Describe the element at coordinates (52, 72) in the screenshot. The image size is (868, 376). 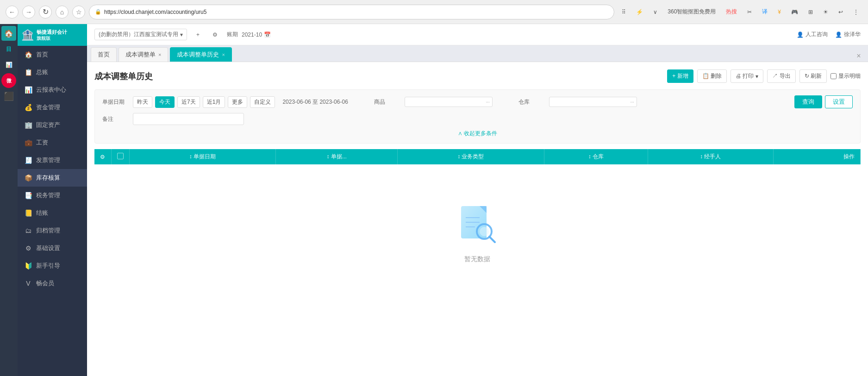
I see `sidebar-item-1: 📋总账` at that location.